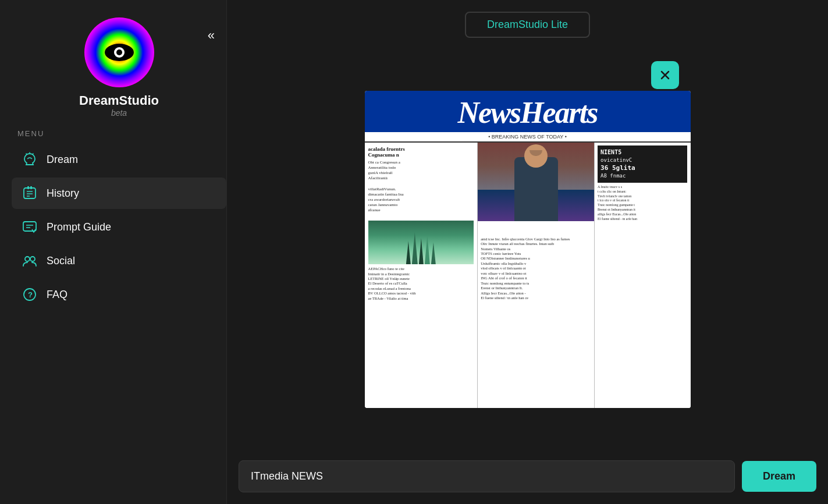 This screenshot has width=828, height=504. I want to click on history-label: History, so click(63, 193).